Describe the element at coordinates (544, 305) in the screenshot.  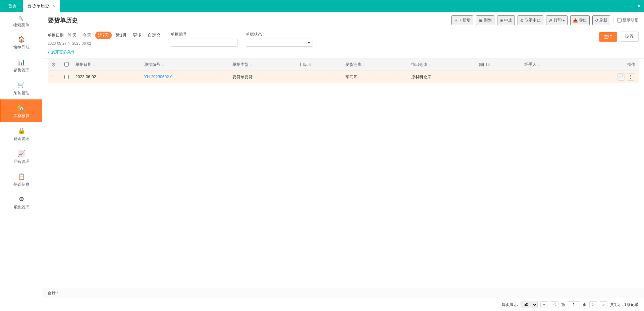
I see `first-page-btn: «` at that location.